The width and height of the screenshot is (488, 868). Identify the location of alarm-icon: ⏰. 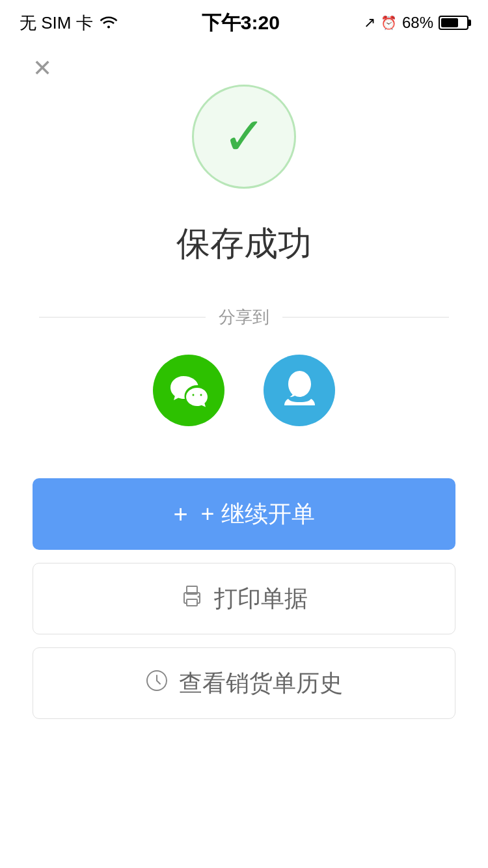
(389, 23).